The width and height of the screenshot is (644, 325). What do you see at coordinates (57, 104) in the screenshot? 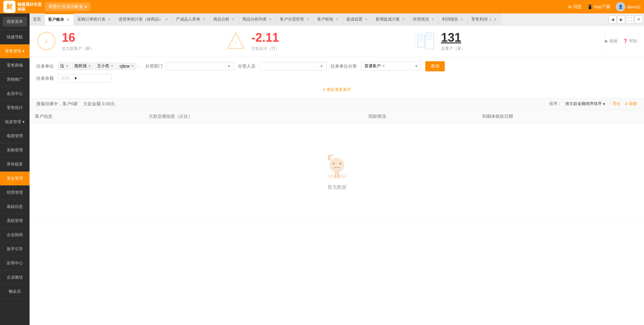
I see `results-count: 搜索结果中，客户0家` at bounding box center [57, 104].